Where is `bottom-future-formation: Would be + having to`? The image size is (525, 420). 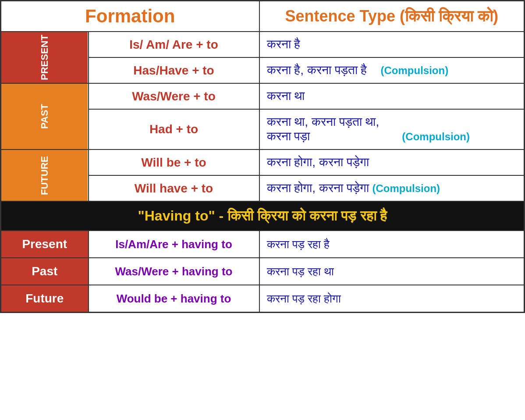 bottom-future-formation: Would be + having to is located at coordinates (174, 299).